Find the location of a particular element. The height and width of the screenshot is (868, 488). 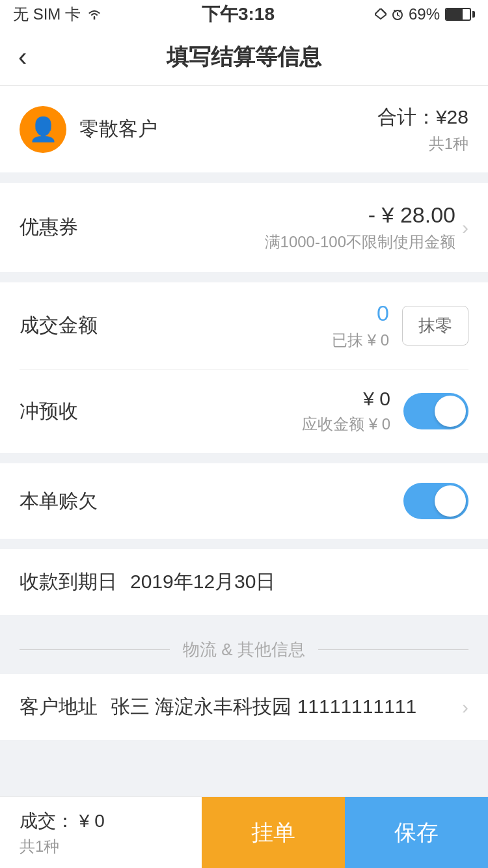

customer-info: 👤 零散客户 is located at coordinates (88, 129).